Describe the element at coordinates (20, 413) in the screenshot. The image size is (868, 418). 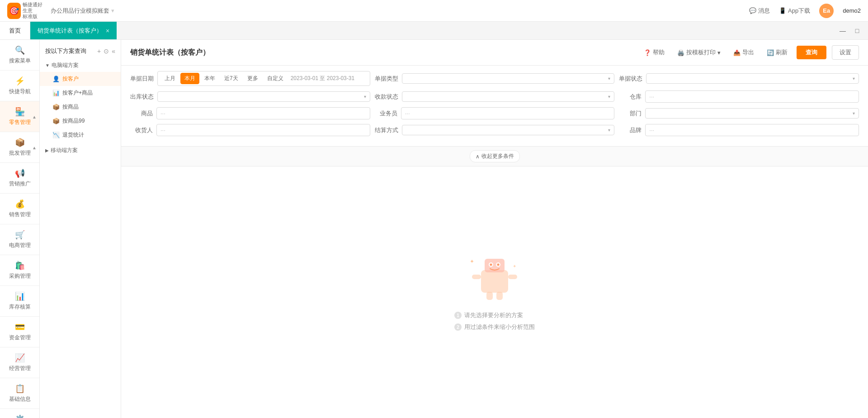
I see `sidebar-item-system: ⚙️ 系统管理` at that location.